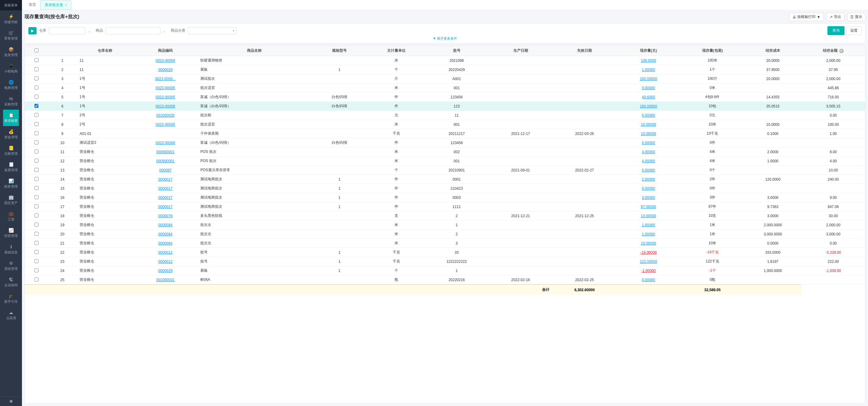 The height and width of the screenshot is (406, 868). I want to click on table-row: 8 2号 0023-00005 批次适宜 米 001 10.00000 10米 …, so click(445, 125).